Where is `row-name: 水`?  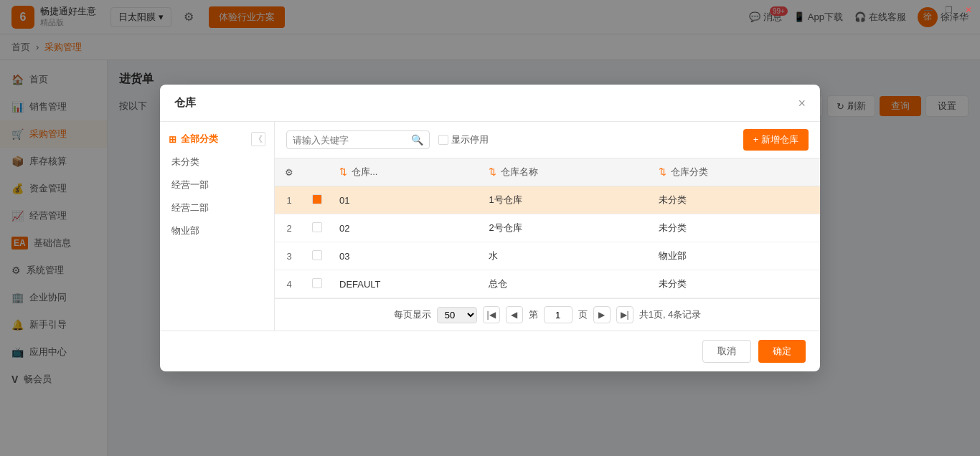
row-name: 水 is located at coordinates (565, 257).